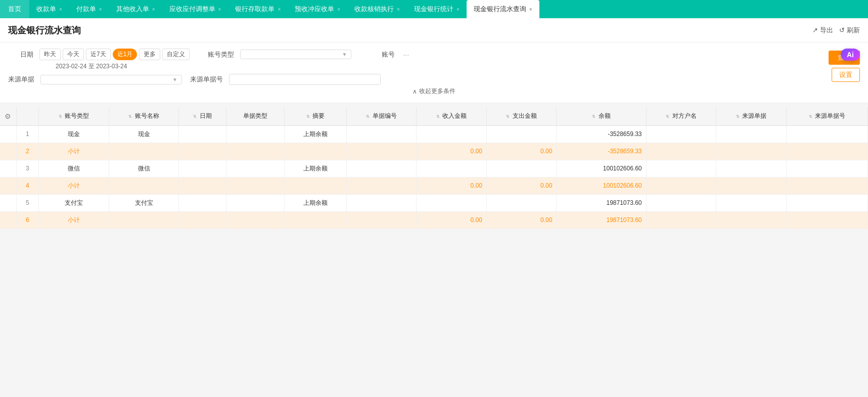 This screenshot has height=397, width=868. I want to click on nav-tab-5-close: ×, so click(339, 9).